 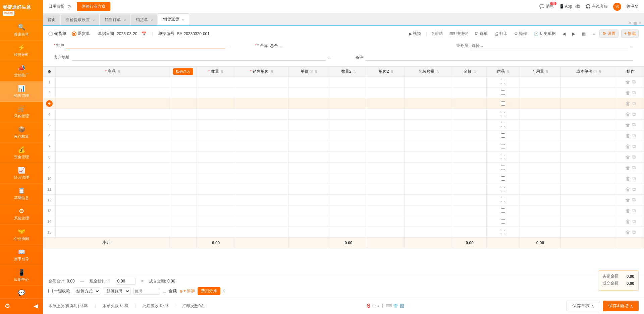 What do you see at coordinates (146, 46) in the screenshot?
I see `customer-input` at bounding box center [146, 46].